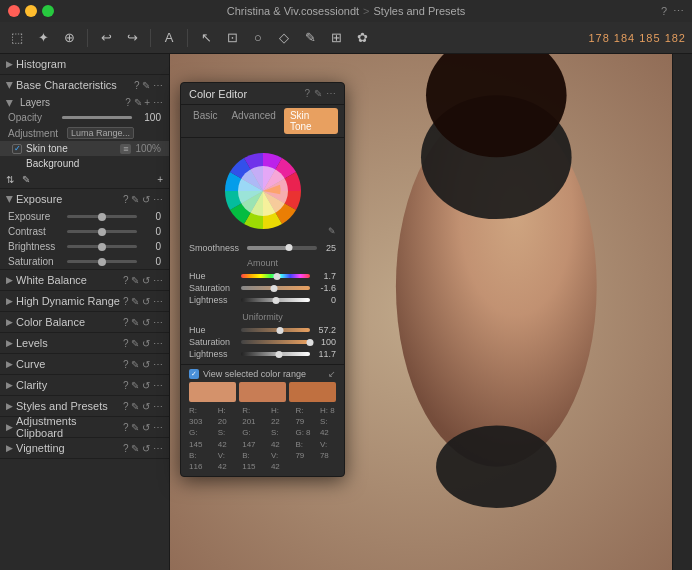  I want to click on ce-tab-basic: Basic, so click(205, 121).